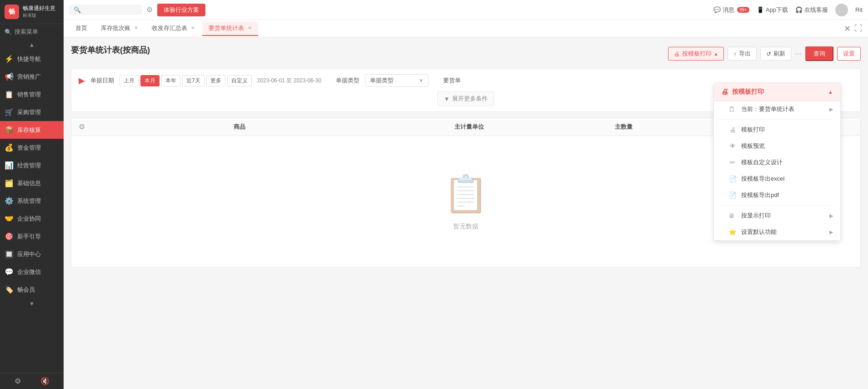  Describe the element at coordinates (171, 81) in the screenshot. I see `date-btn-this-year: 本年` at that location.